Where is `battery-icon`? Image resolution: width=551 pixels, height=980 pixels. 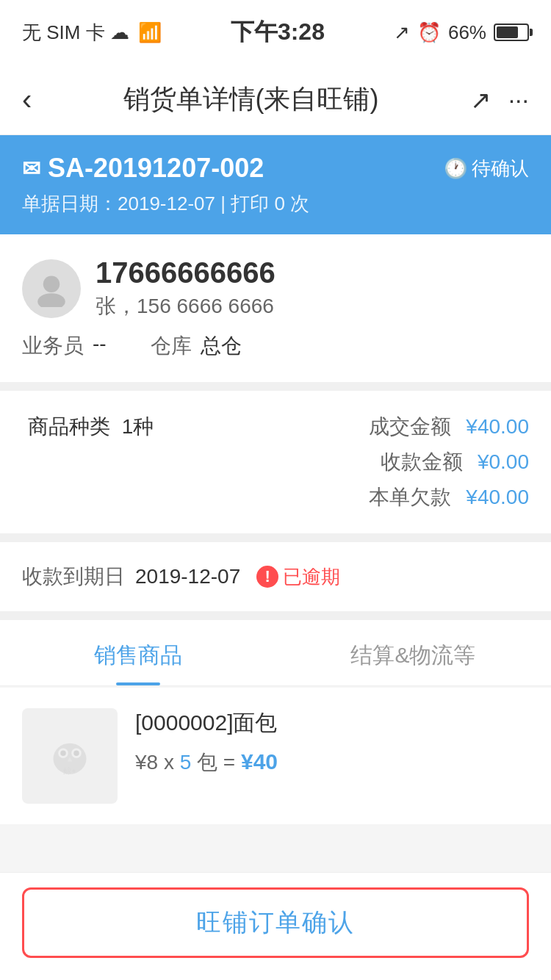
battery-icon is located at coordinates (511, 32).